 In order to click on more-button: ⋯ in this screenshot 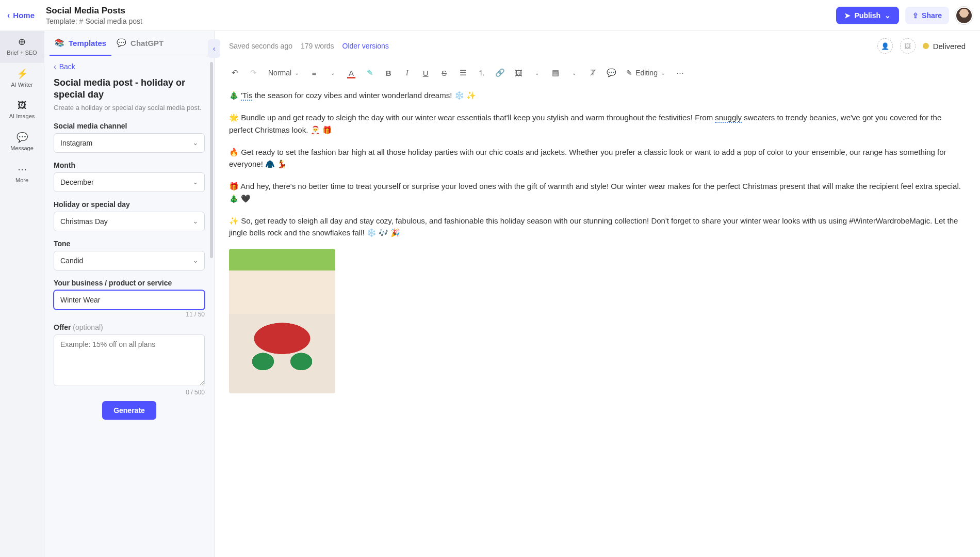, I will do `click(680, 73)`.